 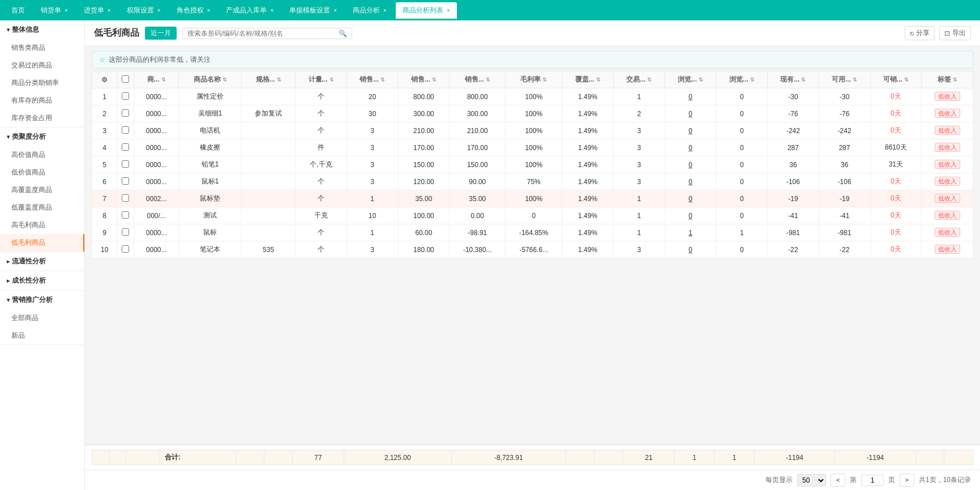 I want to click on nav-sales-order: 销货单 ×, so click(x=54, y=10).